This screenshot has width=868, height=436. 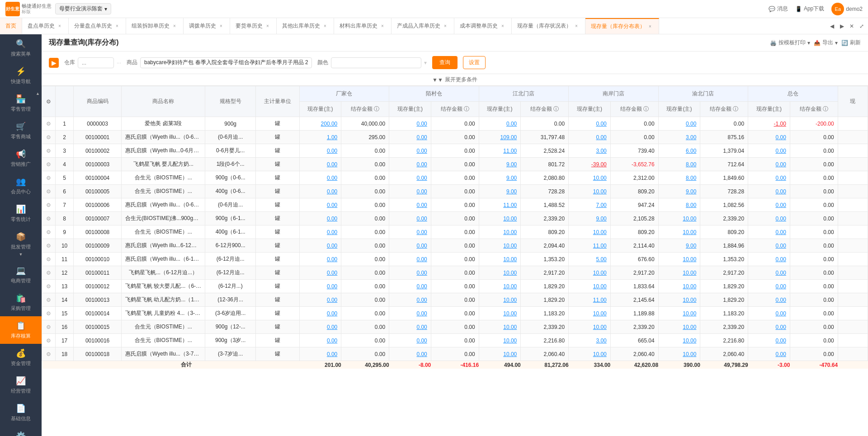 What do you see at coordinates (21, 431) in the screenshot?
I see `sidebar-item-system: ⚙️ 系统管理` at bounding box center [21, 431].